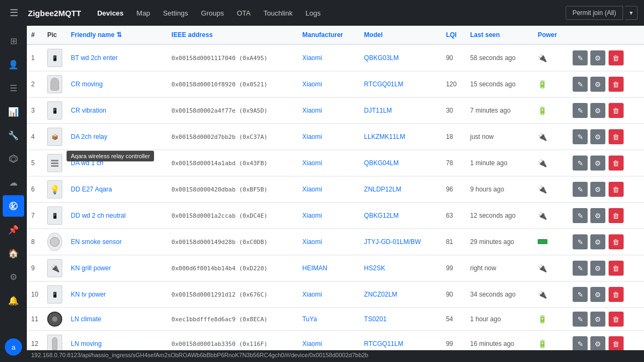 The image size is (644, 362). What do you see at coordinates (380, 294) in the screenshot?
I see `model-link: ZNCZ02LM` at bounding box center [380, 294].